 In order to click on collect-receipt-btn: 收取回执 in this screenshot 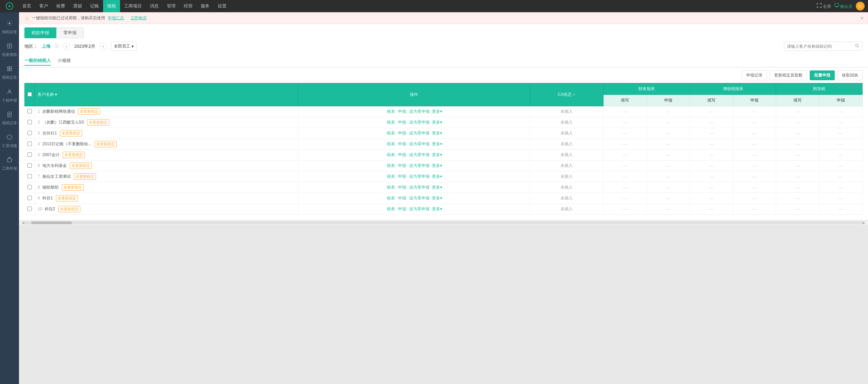, I will do `click(850, 75)`.